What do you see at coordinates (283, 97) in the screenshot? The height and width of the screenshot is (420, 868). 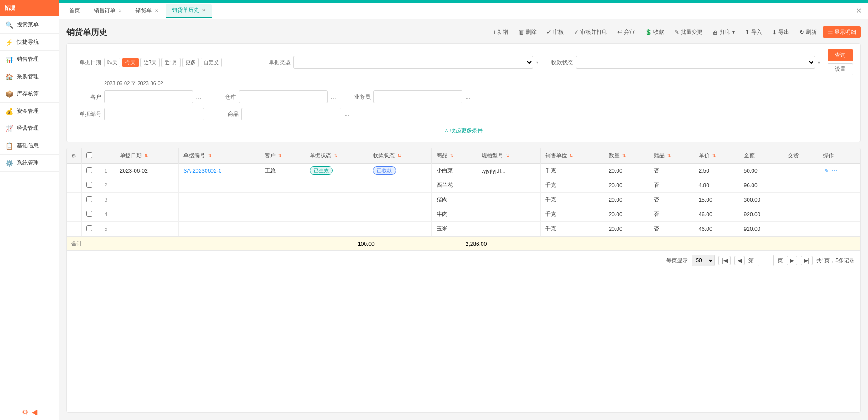 I see `warehouse-input` at bounding box center [283, 97].